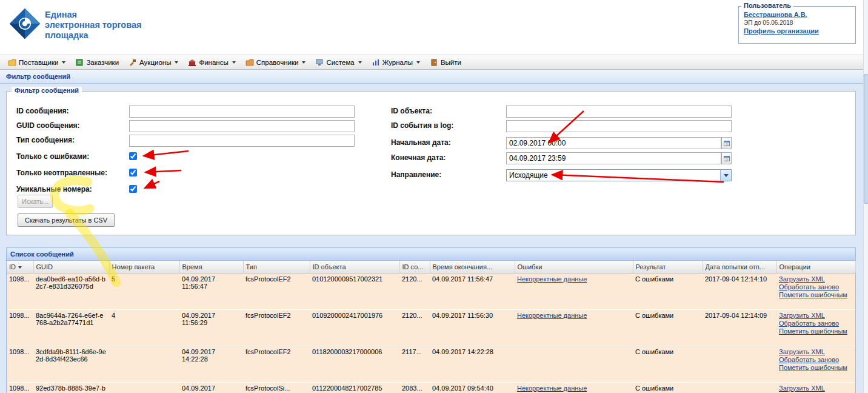  Describe the element at coordinates (797, 23) in the screenshot. I see `cert-expiry-text: ЭП до 05.06.2018` at that location.